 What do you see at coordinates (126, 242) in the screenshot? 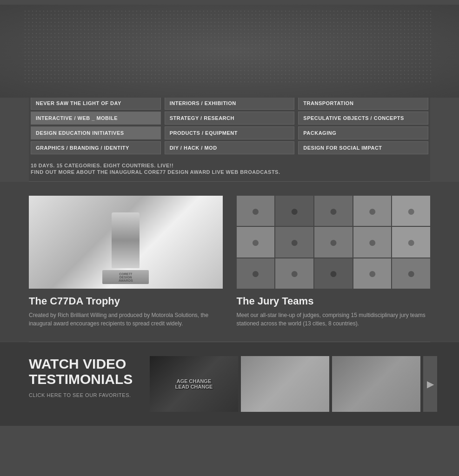
I see `trophy-photo: CORE77 DESIGN AWARDS` at bounding box center [126, 242].